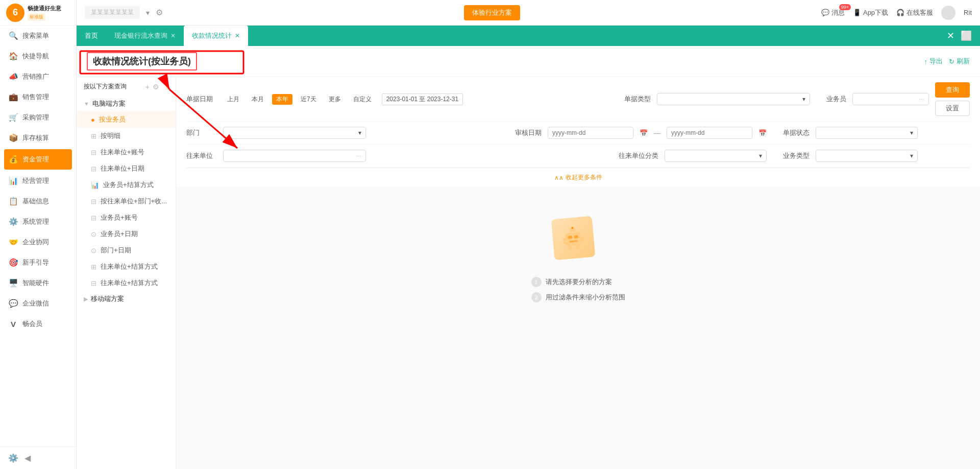 The width and height of the screenshot is (980, 469). I want to click on search-icon: 🔍, so click(13, 36).